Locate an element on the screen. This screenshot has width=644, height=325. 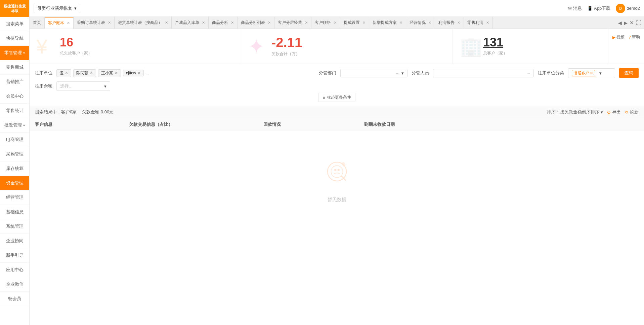
tab-purchase-order: 采购订单统计表 ✕ is located at coordinates (94, 23).